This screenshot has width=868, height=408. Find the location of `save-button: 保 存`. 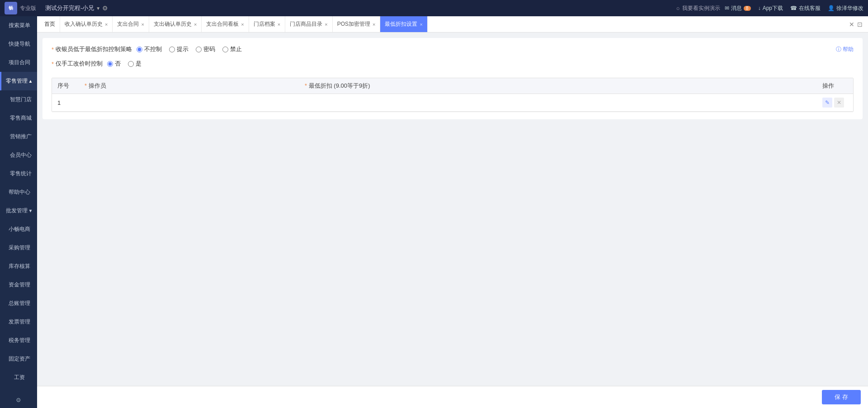

save-button: 保 存 is located at coordinates (841, 397).